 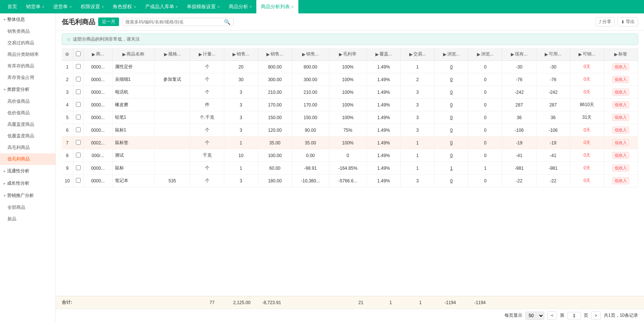 What do you see at coordinates (519, 54) in the screenshot?
I see `col-stock-now-header: ▶现有...` at bounding box center [519, 54].